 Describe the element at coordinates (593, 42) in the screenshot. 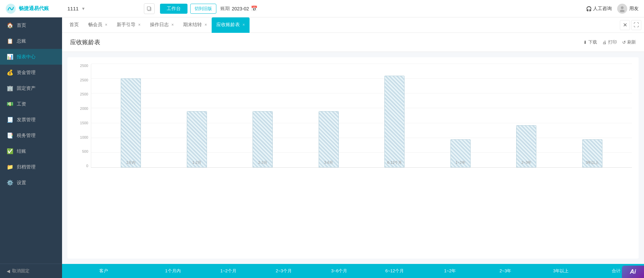

I see `download-label: 下载` at that location.